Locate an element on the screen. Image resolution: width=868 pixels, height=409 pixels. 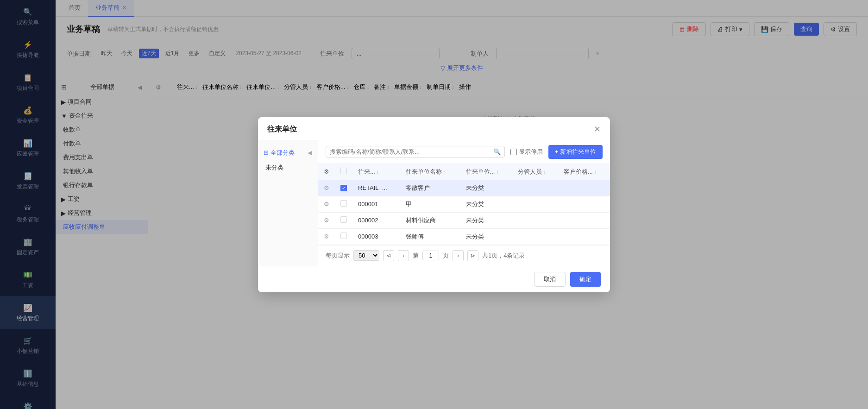
page-label: 页 is located at coordinates (446, 256).